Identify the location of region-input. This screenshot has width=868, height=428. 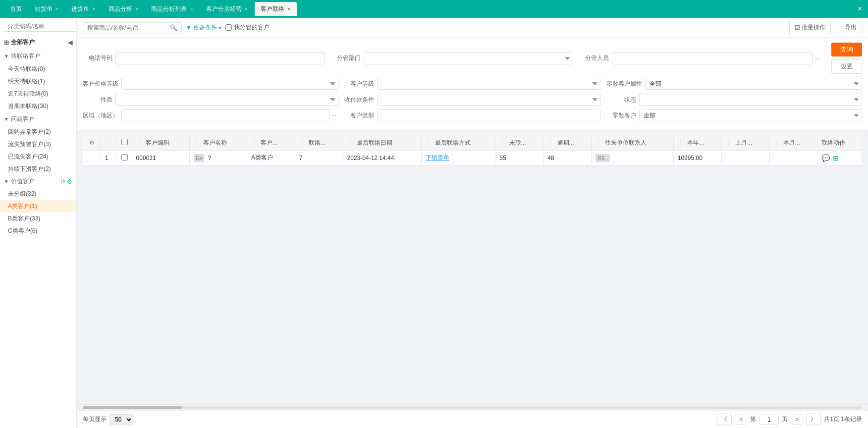
(225, 115).